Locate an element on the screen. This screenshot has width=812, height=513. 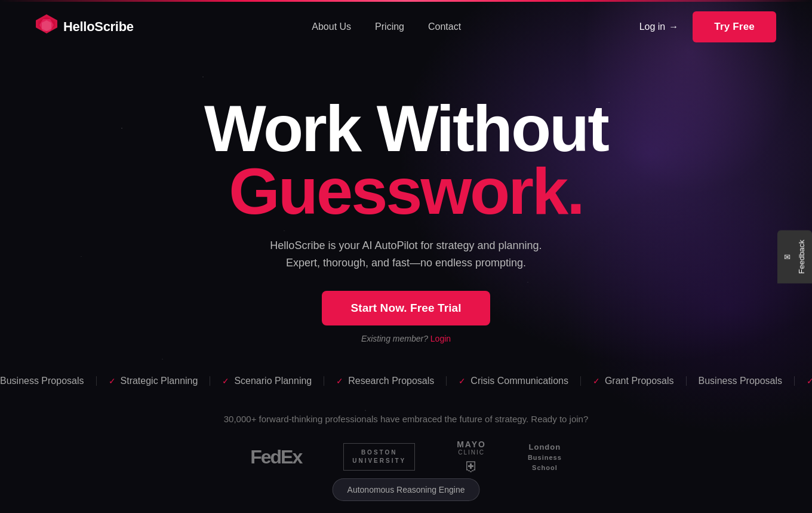
tag-business-proposals-2: Business Proposals is located at coordinates (740, 381).